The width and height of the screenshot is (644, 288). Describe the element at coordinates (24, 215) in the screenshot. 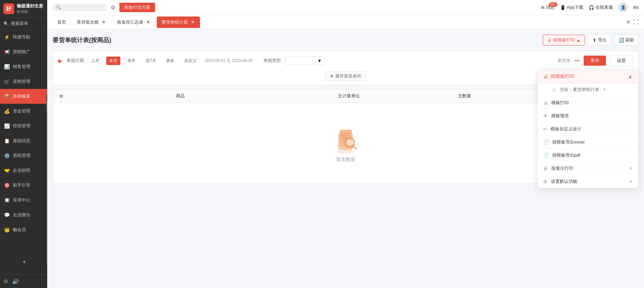

I see `sidebar-item-enterprise-wechat: 💬 企业微信` at that location.